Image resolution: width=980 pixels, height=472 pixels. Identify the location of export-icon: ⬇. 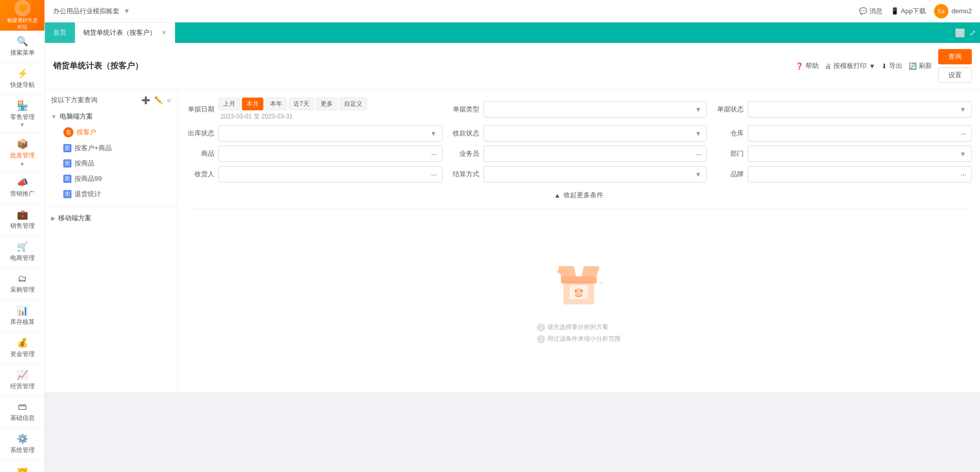
(884, 66).